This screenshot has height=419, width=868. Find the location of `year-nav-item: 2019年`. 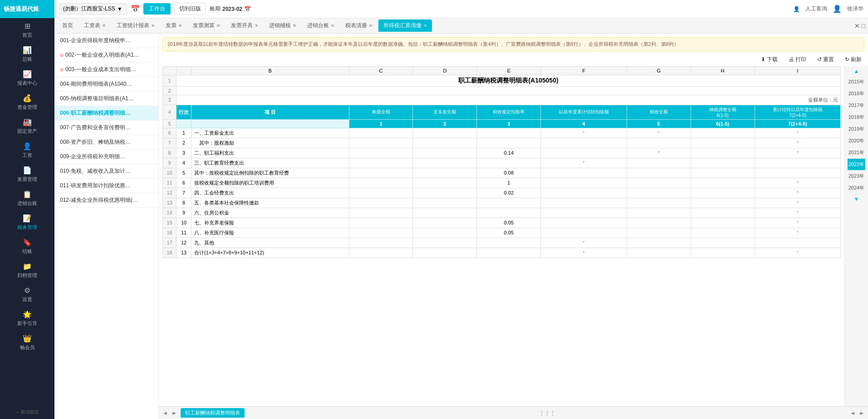

year-nav-item: 2019年 is located at coordinates (857, 129).